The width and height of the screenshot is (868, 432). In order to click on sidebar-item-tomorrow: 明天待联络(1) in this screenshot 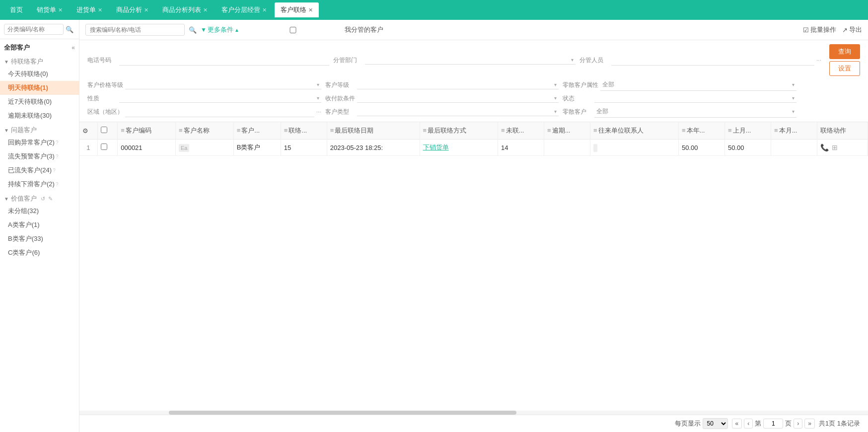, I will do `click(40, 88)`.